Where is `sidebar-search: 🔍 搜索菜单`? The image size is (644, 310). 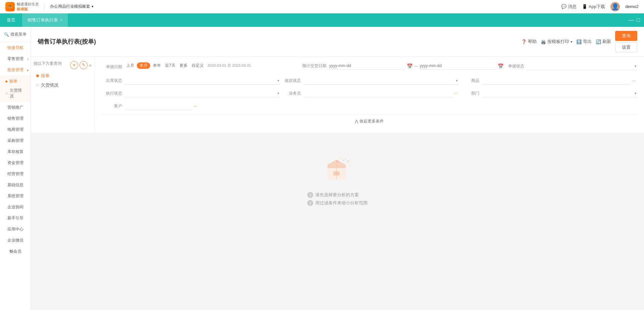 sidebar-search: 🔍 搜索菜单 is located at coordinates (15, 35).